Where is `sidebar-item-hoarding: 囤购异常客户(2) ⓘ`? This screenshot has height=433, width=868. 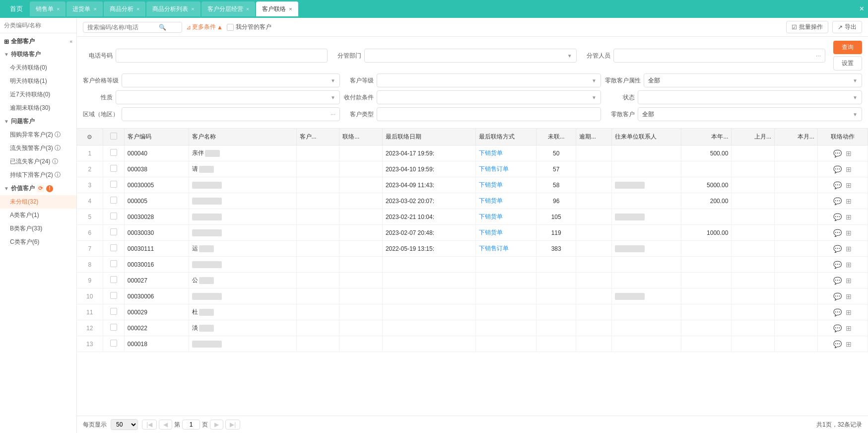
sidebar-item-hoarding: 囤购异常客户(2) ⓘ is located at coordinates (38, 135).